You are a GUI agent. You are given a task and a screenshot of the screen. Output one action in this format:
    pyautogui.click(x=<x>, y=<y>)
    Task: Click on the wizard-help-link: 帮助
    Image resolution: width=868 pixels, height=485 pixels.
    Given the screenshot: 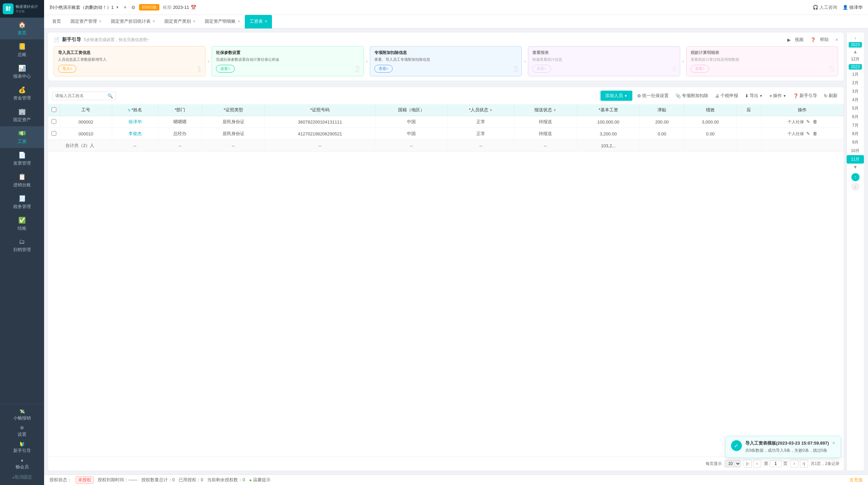 What is the action you would take?
    pyautogui.click(x=824, y=40)
    